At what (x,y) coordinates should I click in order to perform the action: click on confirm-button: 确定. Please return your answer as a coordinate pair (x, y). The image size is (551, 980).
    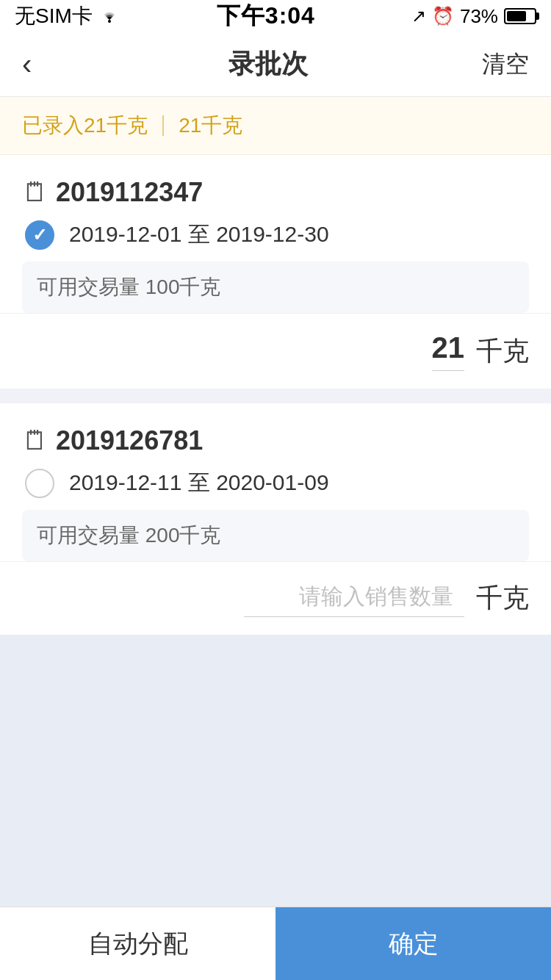
    Looking at the image, I should click on (413, 943).